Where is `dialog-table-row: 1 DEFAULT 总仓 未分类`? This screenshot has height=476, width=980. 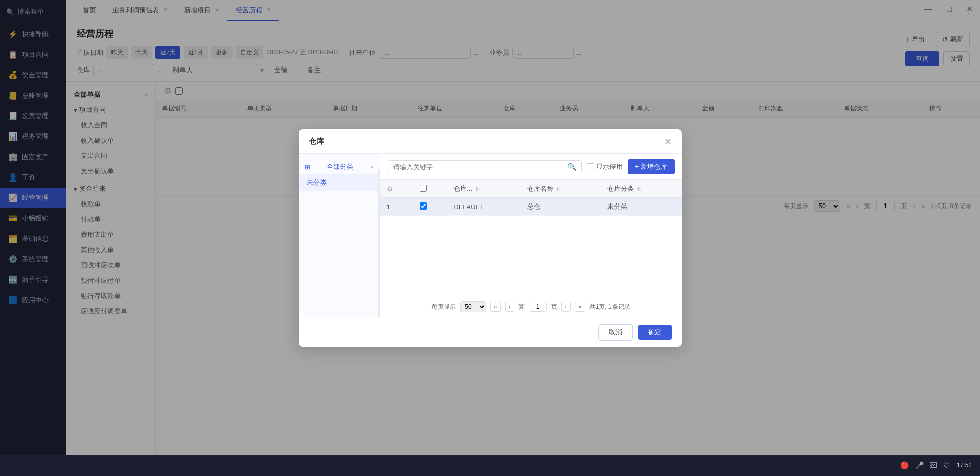 dialog-table-row: 1 DEFAULT 总仓 未分类 is located at coordinates (531, 207).